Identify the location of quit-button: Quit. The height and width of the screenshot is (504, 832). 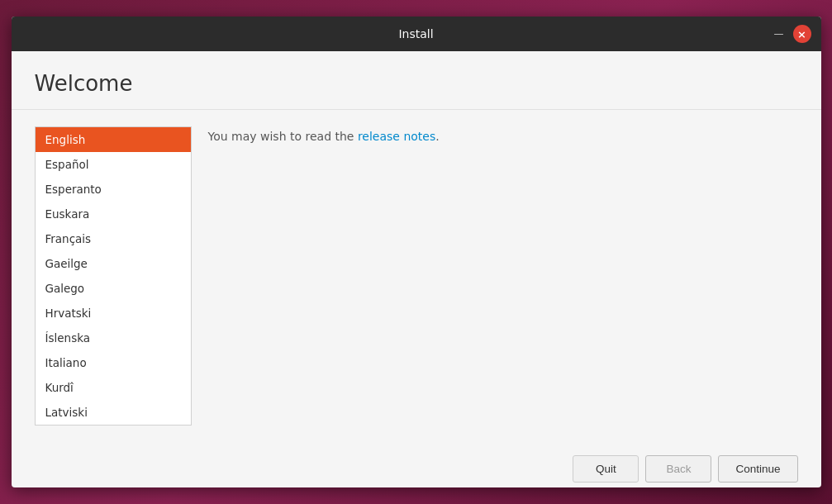
(606, 469).